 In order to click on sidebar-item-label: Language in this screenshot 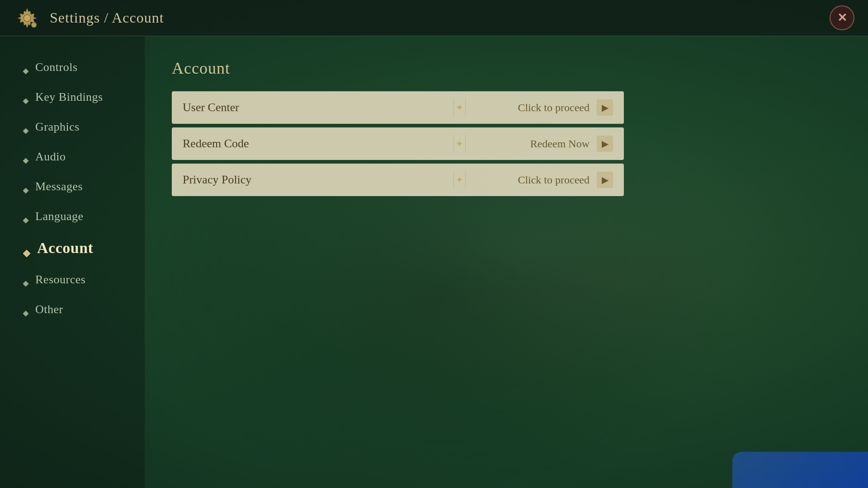, I will do `click(60, 216)`.